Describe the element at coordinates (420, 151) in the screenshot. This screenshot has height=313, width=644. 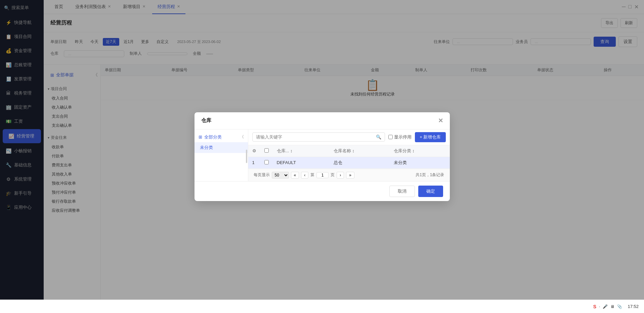
I see `modal-th-category: 仓库分类 ↕` at that location.